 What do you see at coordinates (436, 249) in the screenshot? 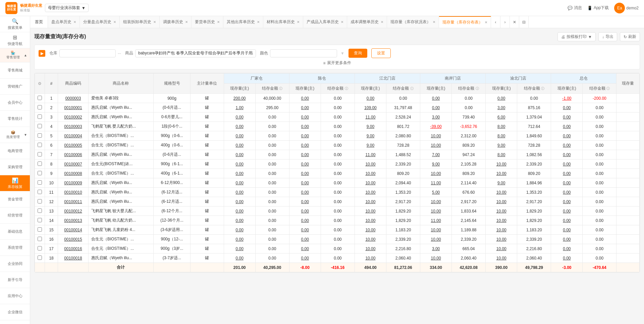
I see `row-na-stock: 3.00` at bounding box center [436, 249].